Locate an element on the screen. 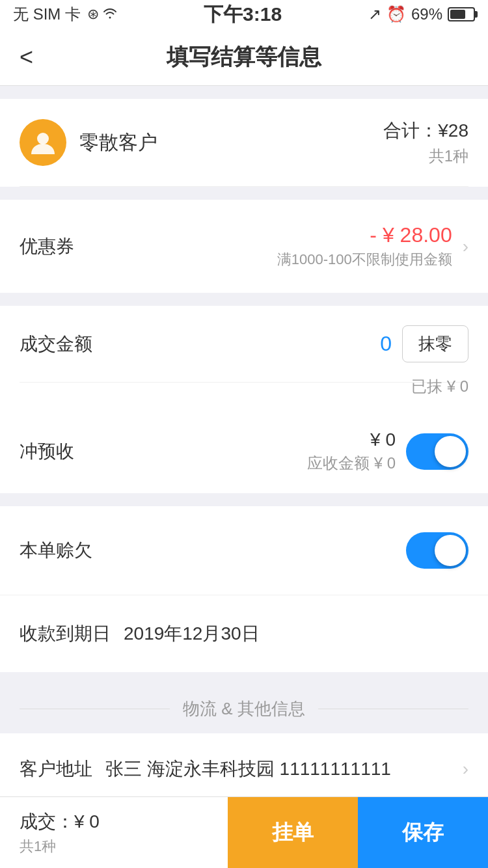  logistics-header-text: 物流 & 其他信息 is located at coordinates (244, 709).